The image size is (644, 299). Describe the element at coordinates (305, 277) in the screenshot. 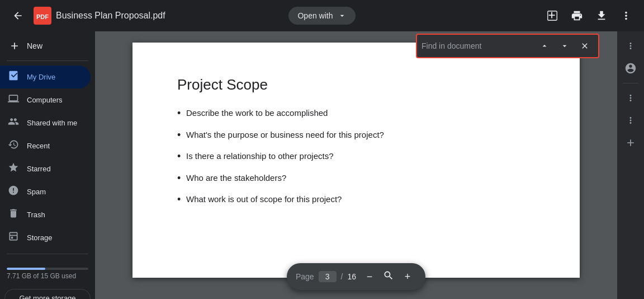

I see `page-label: Page` at that location.